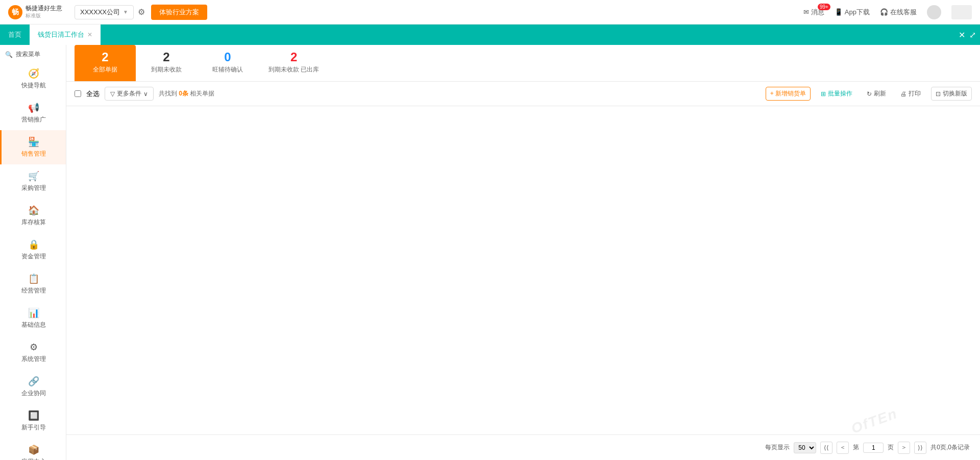 The height and width of the screenshot is (460, 980). Describe the element at coordinates (951, 94) in the screenshot. I see `switch-version-button: ⊡ 切换新版` at that location.